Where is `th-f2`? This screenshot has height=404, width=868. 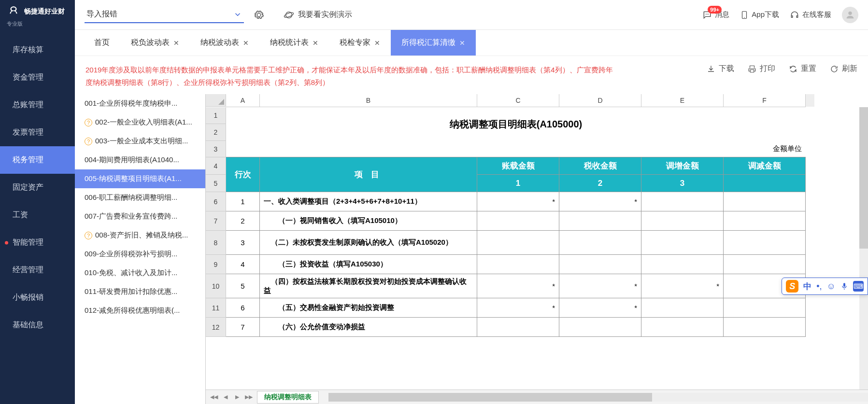
th-f2 is located at coordinates (765, 183).